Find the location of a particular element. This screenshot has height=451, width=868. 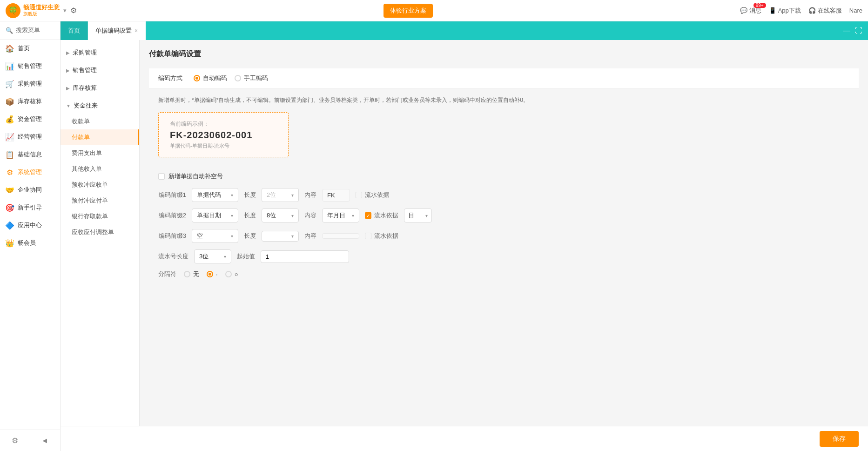

sub-group-purchase: ▶ 采购管理 is located at coordinates (100, 53).